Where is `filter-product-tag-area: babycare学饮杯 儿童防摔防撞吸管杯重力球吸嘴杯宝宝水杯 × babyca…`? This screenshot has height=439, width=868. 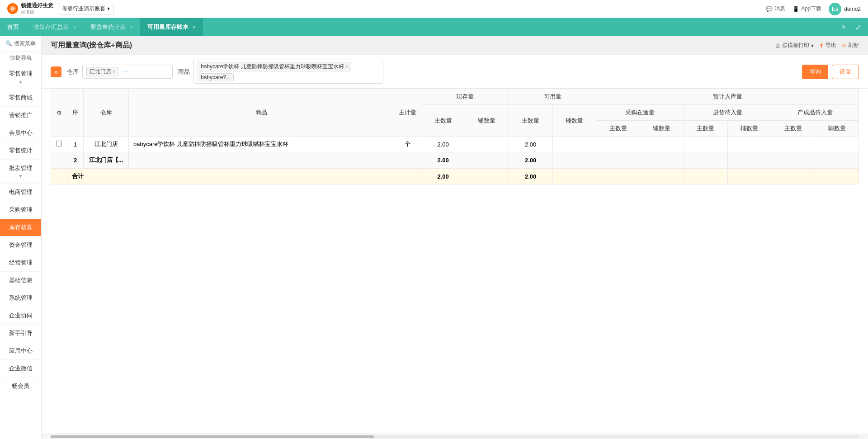 filter-product-tag-area: babycare学饮杯 儿童防摔防撞吸管杯重力球吸嘴杯宝宝水杯 × babyca… is located at coordinates (288, 71).